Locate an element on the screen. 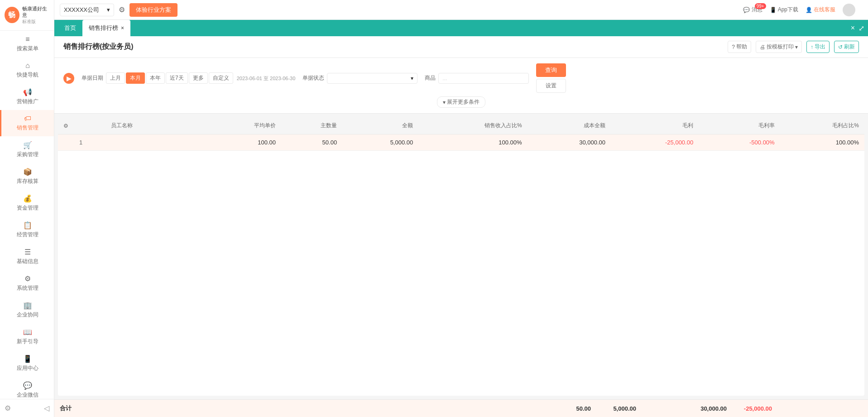 This screenshot has width=868, height=417. page-actions: ? 帮助 🖨 按模板打印 ▾ ↑ 导出 ↺ 刷新 is located at coordinates (793, 47).